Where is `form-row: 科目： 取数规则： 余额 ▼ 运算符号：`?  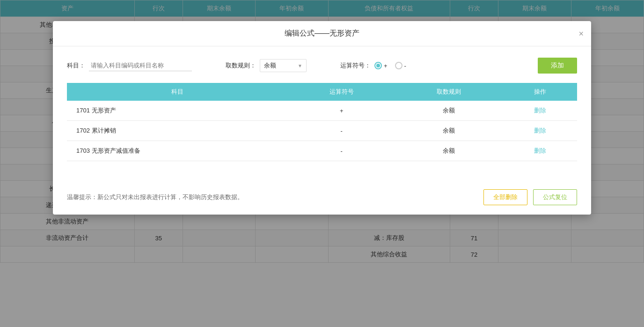 form-row: 科目： 取数规则： 余额 ▼ 运算符号： is located at coordinates (322, 66).